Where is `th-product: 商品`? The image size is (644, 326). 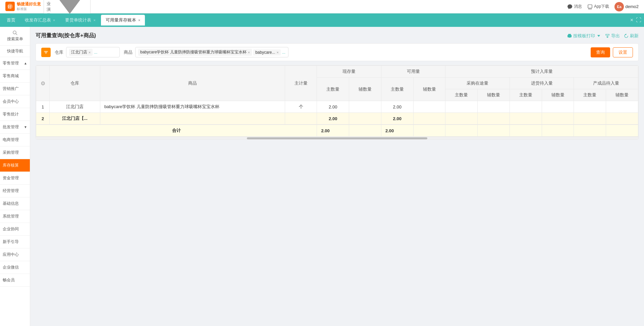 th-product: 商品 is located at coordinates (193, 83).